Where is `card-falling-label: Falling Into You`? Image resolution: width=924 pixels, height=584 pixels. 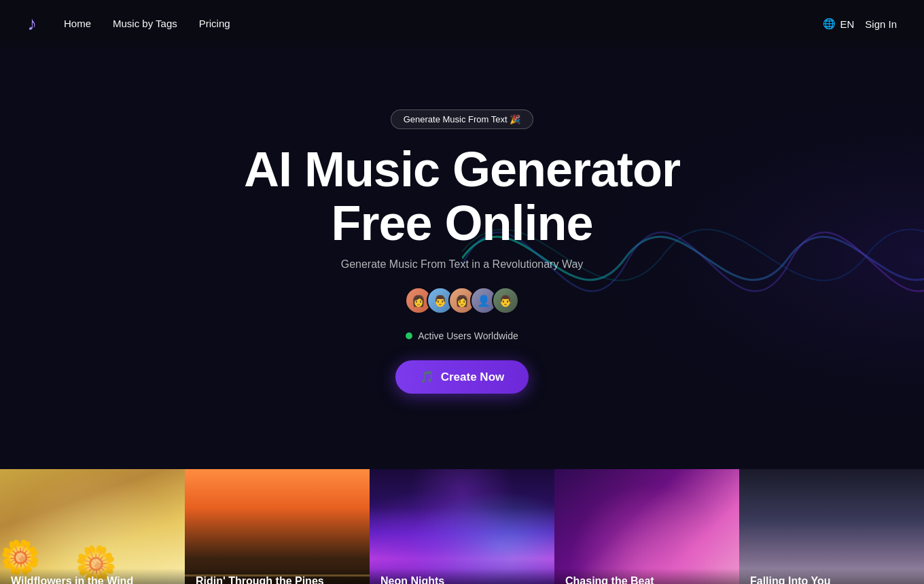
card-falling-label: Falling Into You is located at coordinates (832, 577).